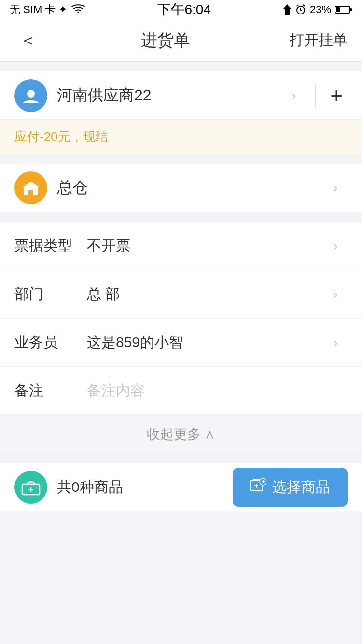 The width and height of the screenshot is (362, 644). What do you see at coordinates (181, 294) in the screenshot?
I see `department-row: 部门 总 部 ›` at bounding box center [181, 294].